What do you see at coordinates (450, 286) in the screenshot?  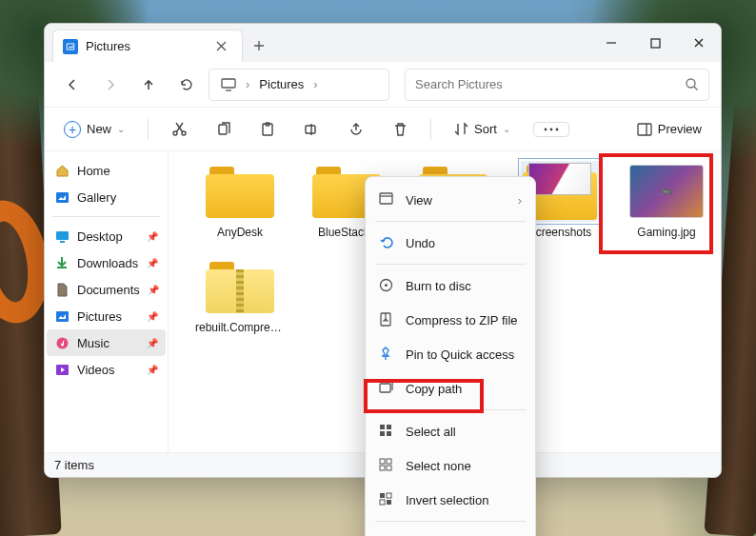 I see `ctx-burn: Burn to disc` at bounding box center [450, 286].